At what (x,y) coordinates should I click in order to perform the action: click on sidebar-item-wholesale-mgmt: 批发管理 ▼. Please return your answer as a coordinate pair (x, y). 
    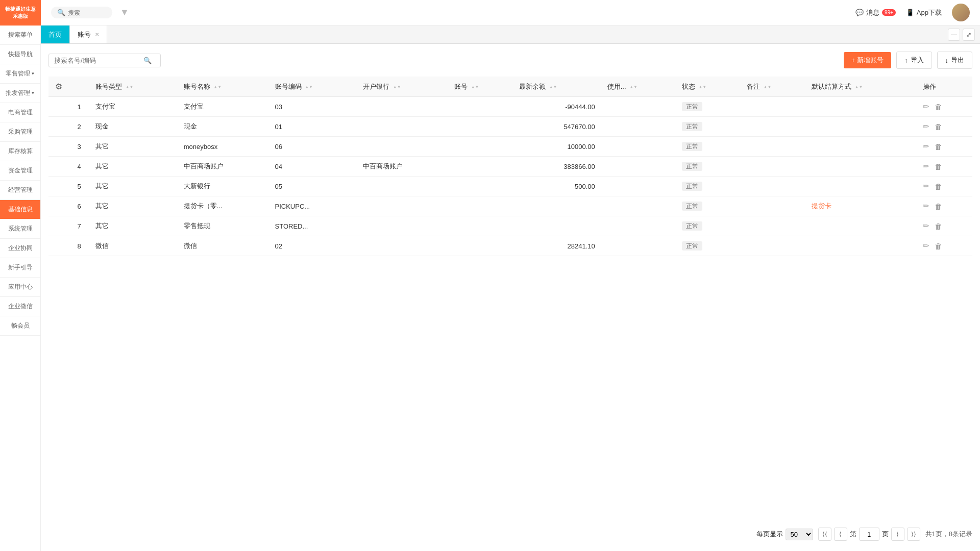
    Looking at the image, I should click on (20, 93).